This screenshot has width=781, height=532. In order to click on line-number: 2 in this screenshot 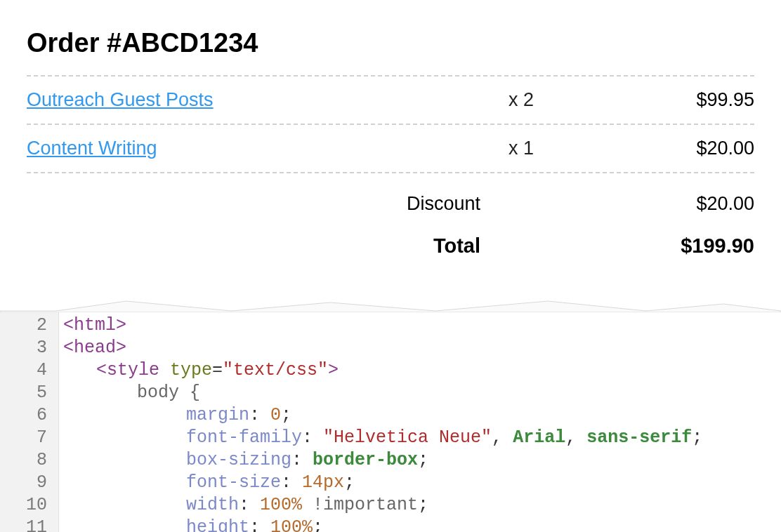, I will do `click(25, 326)`.